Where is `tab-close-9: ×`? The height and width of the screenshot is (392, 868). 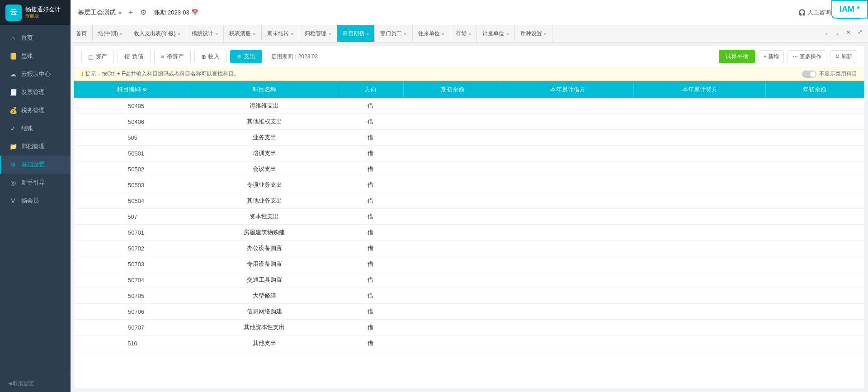
tab-close-9: × is located at coordinates (443, 34).